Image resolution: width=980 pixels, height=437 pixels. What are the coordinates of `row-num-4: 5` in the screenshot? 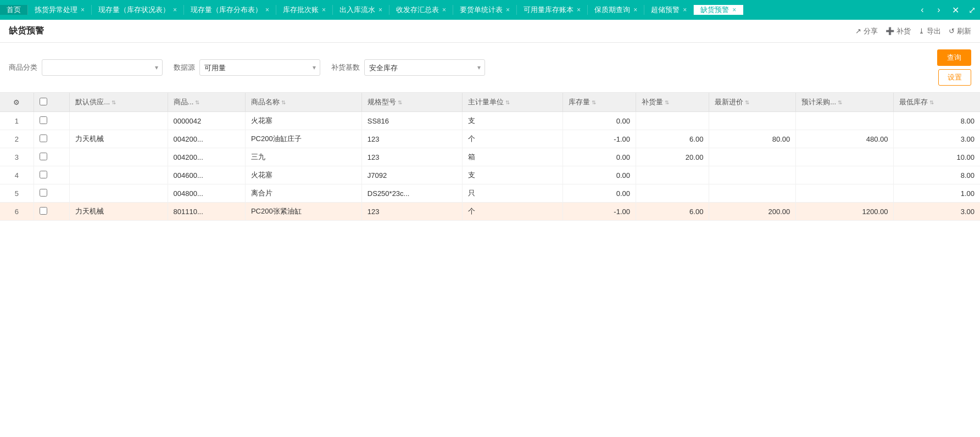 It's located at (16, 193).